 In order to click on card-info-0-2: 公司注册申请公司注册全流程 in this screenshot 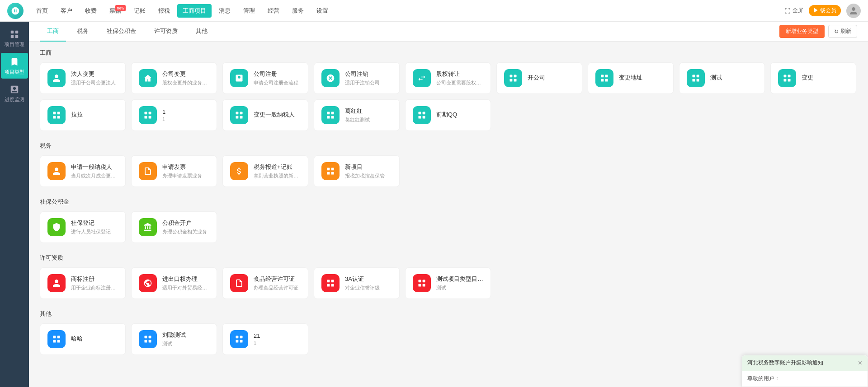, I will do `click(277, 78)`.